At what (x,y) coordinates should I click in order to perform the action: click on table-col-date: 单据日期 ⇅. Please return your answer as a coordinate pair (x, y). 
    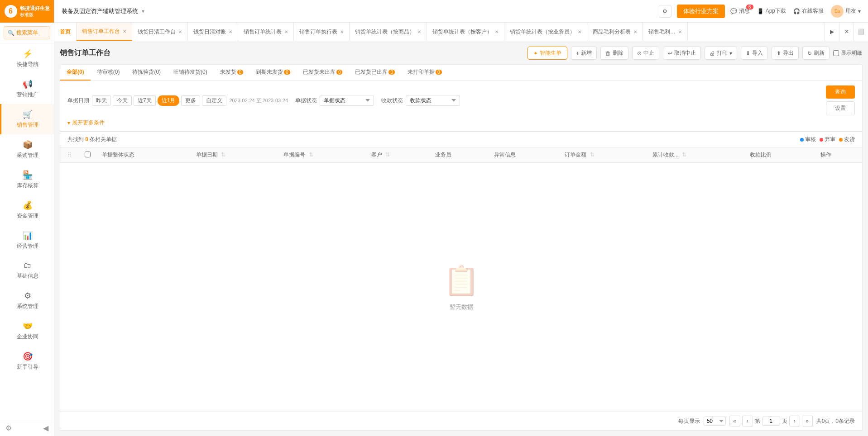
    Looking at the image, I should click on (235, 155).